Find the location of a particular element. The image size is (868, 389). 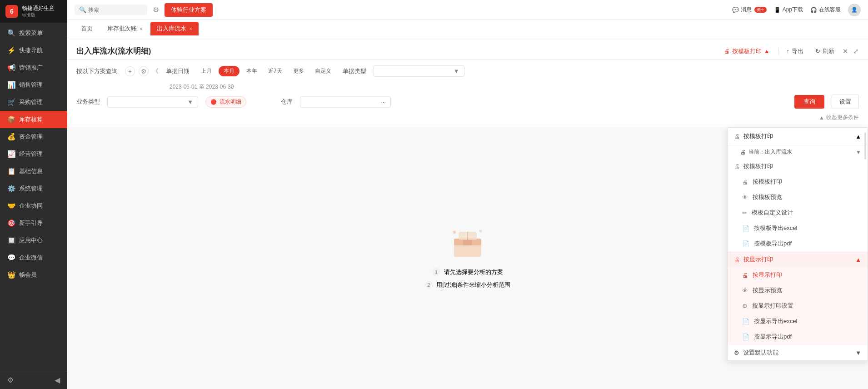

tab-home-label: 首页 is located at coordinates (87, 29).